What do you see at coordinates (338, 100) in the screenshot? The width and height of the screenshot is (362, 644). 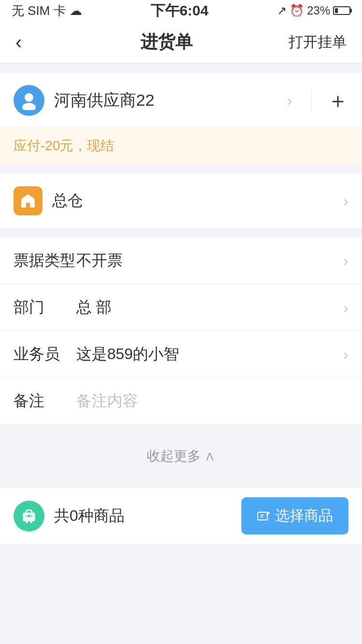 I see `add-supplier-button: ＋` at bounding box center [338, 100].